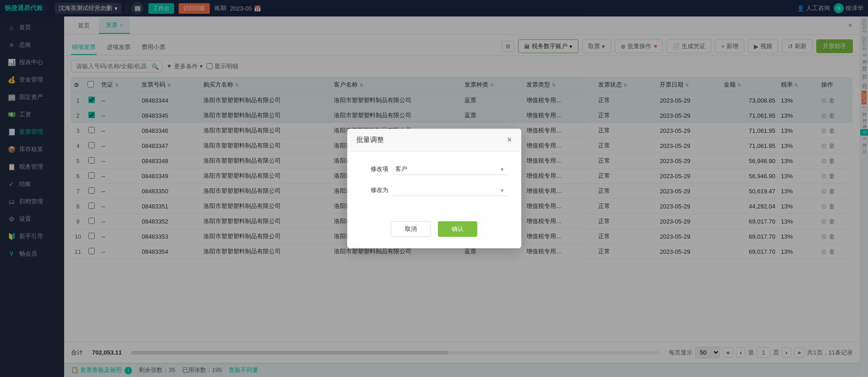  I want to click on value-select, so click(450, 190).